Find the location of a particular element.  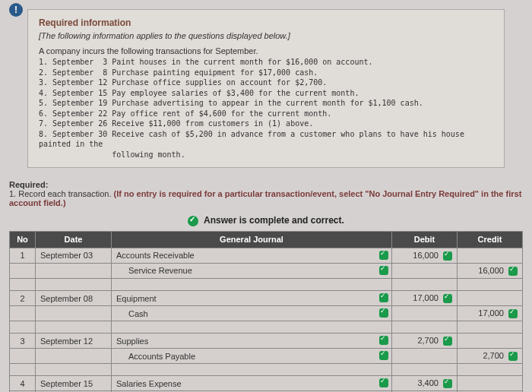

col-date: Date is located at coordinates (74, 239).